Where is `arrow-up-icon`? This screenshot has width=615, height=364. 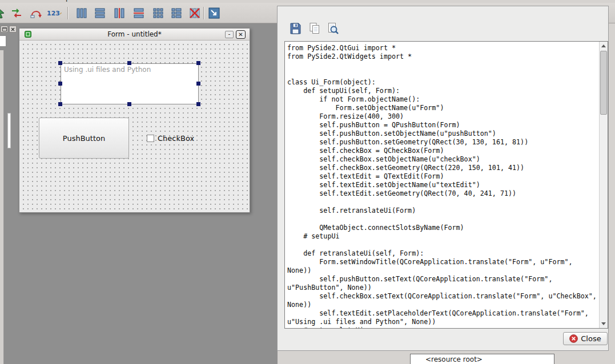 arrow-up-icon is located at coordinates (604, 46).